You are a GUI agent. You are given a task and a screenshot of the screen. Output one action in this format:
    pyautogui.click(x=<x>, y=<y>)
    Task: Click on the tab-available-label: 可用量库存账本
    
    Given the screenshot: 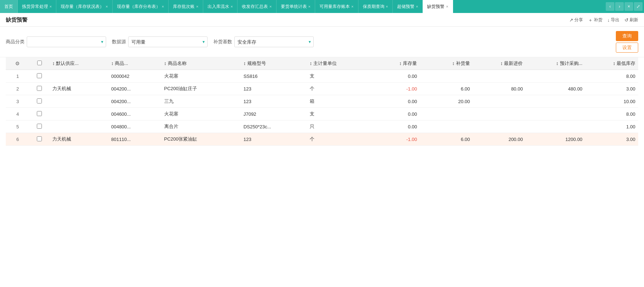 What is the action you would take?
    pyautogui.click(x=335, y=6)
    